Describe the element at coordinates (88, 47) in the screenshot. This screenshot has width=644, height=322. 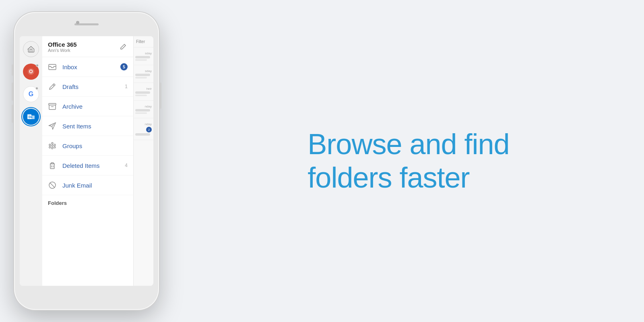
I see `folder-header: Office 365 Ann's Work` at that location.